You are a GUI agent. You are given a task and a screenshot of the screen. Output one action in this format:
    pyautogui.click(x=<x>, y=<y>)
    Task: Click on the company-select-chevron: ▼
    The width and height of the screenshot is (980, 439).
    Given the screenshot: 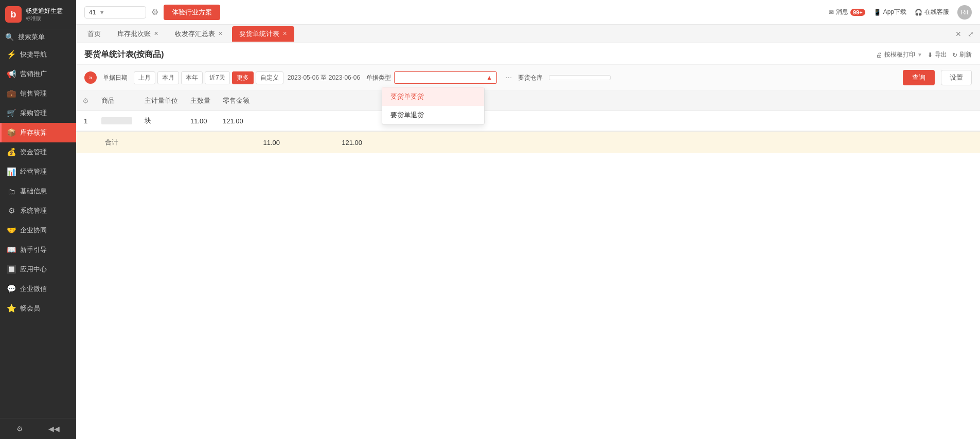 What is the action you would take?
    pyautogui.click(x=102, y=12)
    